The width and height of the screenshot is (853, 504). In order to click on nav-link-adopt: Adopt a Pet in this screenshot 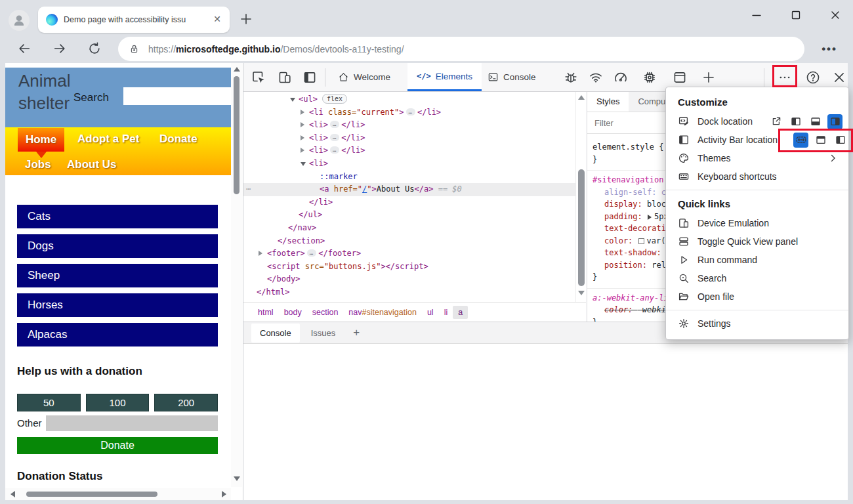, I will do `click(108, 139)`.